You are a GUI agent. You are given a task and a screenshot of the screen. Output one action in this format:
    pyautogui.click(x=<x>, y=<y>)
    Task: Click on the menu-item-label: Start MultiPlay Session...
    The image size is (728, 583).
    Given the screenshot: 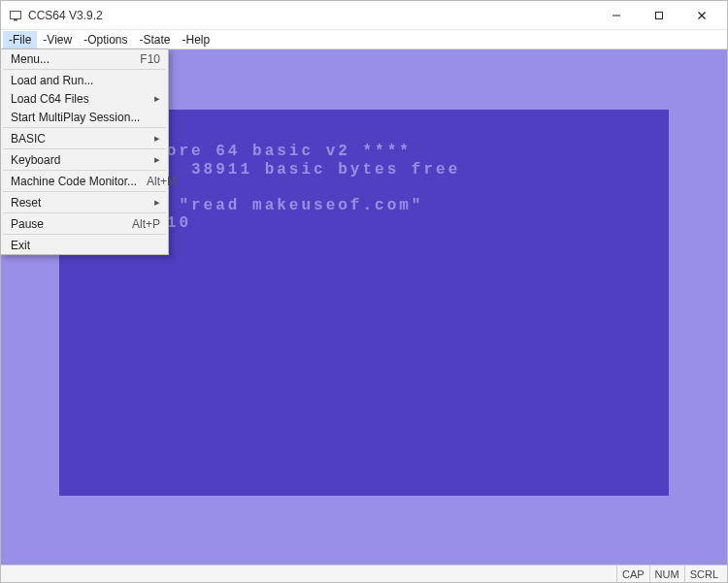 What is the action you would take?
    pyautogui.click(x=85, y=117)
    